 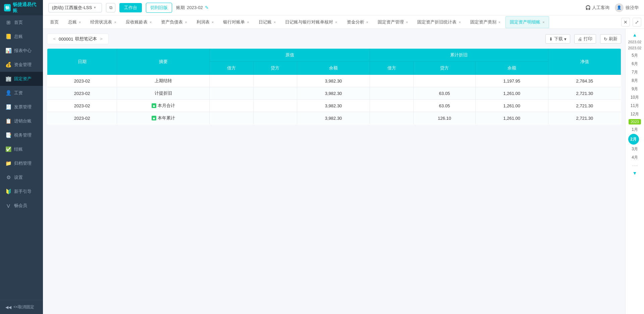 I want to click on tab-label-fixed-category: 固定资产类别, so click(x=483, y=22).